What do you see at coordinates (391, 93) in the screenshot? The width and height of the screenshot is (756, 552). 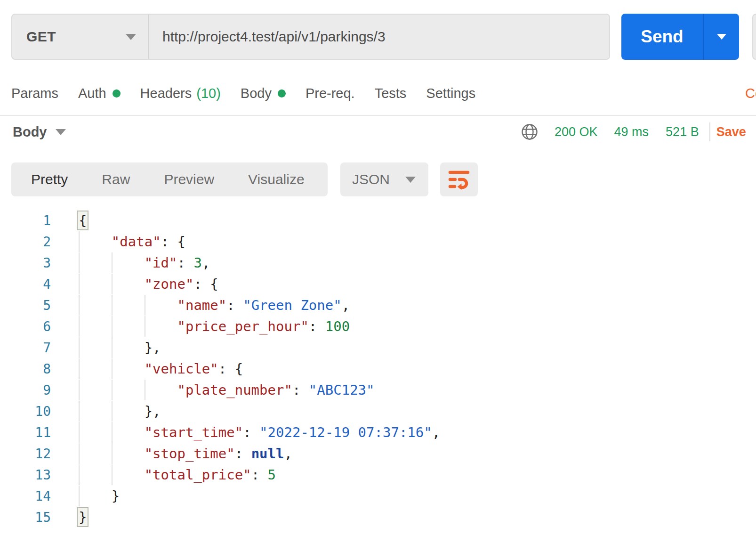 I see `request-tab-tests: Tests` at bounding box center [391, 93].